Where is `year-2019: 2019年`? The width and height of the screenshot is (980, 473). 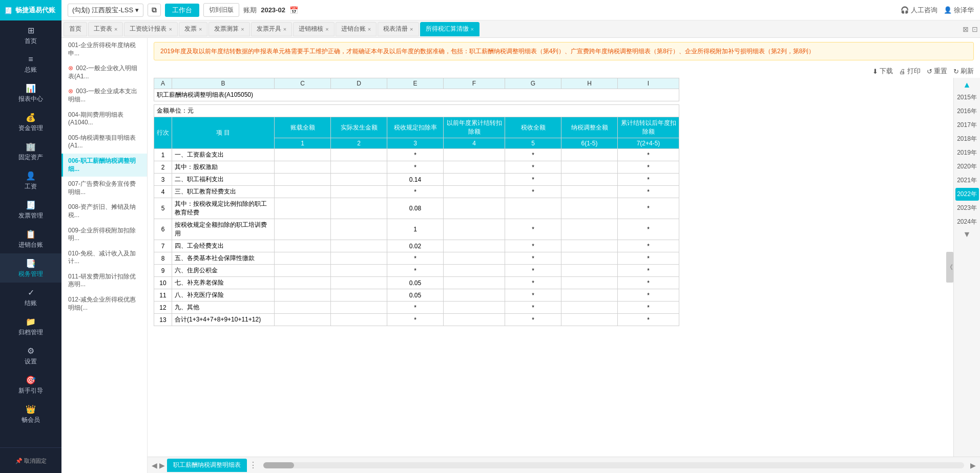
year-2019: 2019年 is located at coordinates (967, 153).